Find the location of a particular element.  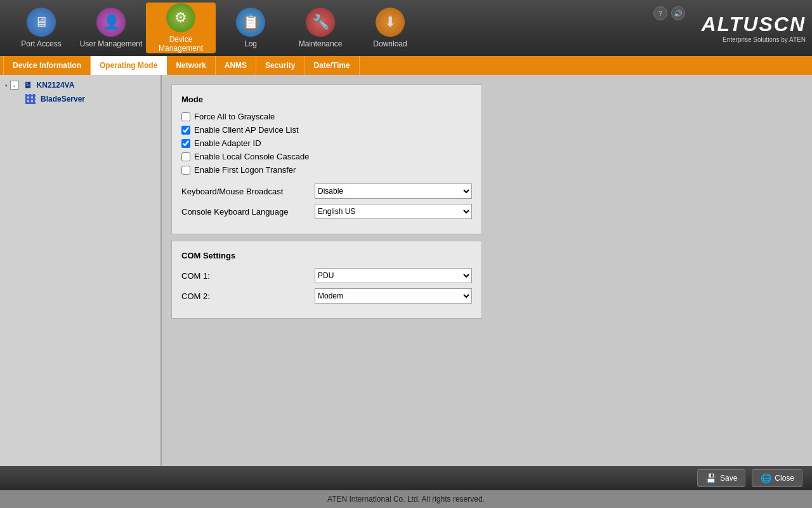

checkbox-force-grayscale is located at coordinates (186, 117).